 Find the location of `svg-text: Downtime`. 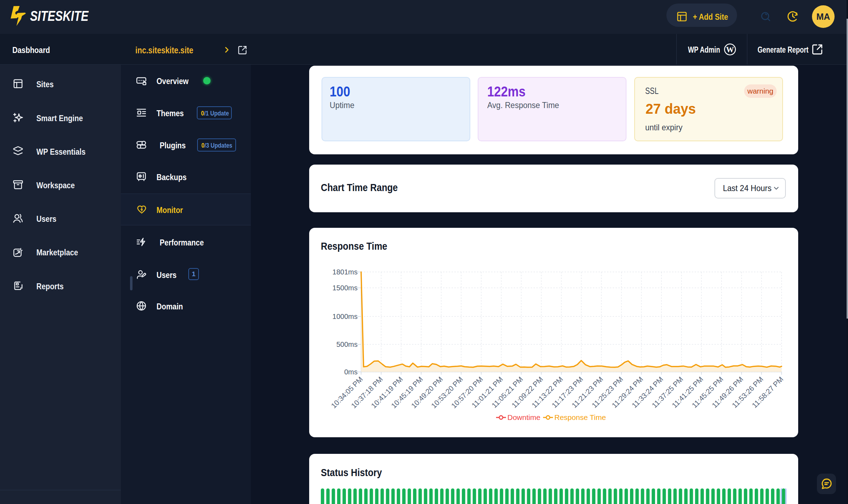

svg-text: Downtime is located at coordinates (524, 417).